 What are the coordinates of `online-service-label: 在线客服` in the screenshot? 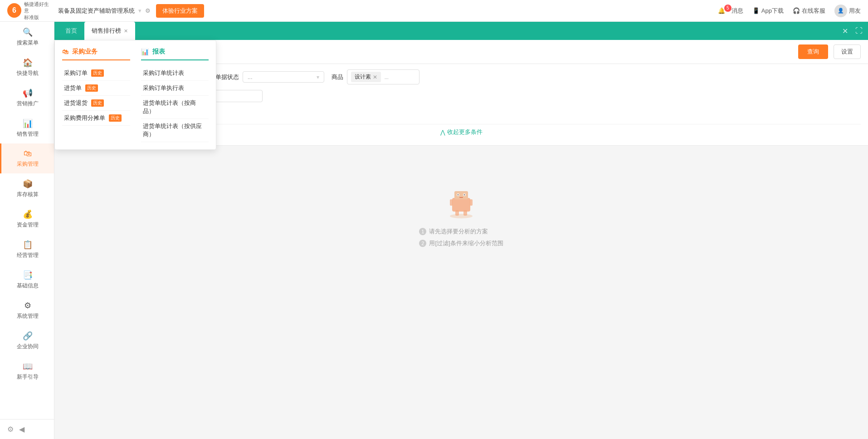 It's located at (814, 11).